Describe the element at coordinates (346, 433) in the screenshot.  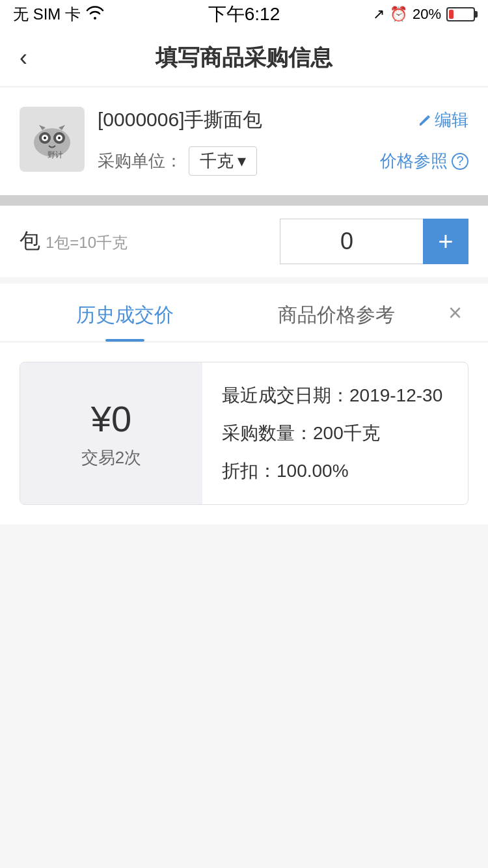
I see `purchase-qty-value: 200千克` at that location.